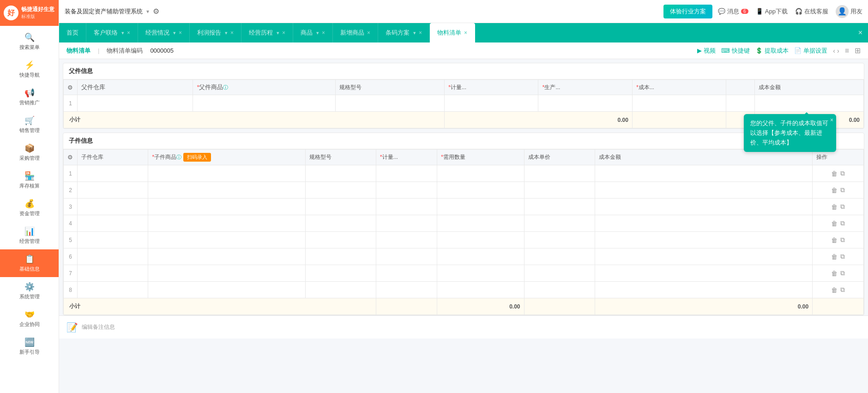  Describe the element at coordinates (30, 291) in the screenshot. I see `sidebar-item-system: ⚙️ 系统管理` at that location.